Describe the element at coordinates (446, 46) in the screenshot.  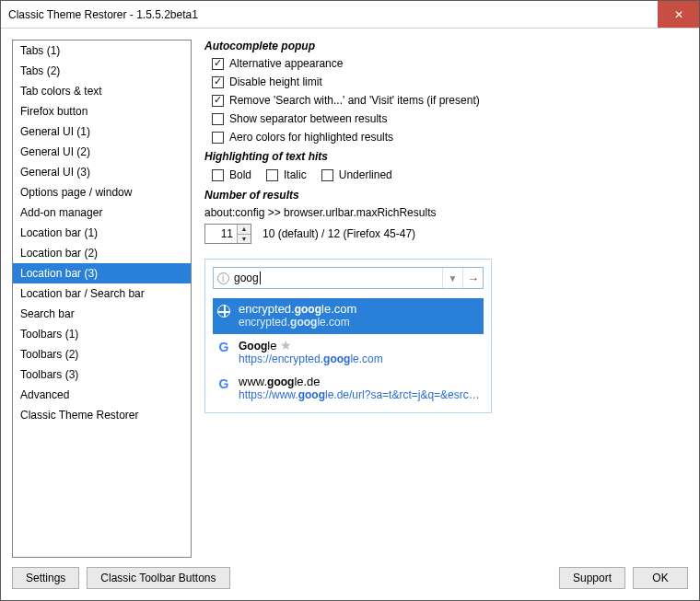
I see `section-autocomplete: Autocomplete popup` at that location.